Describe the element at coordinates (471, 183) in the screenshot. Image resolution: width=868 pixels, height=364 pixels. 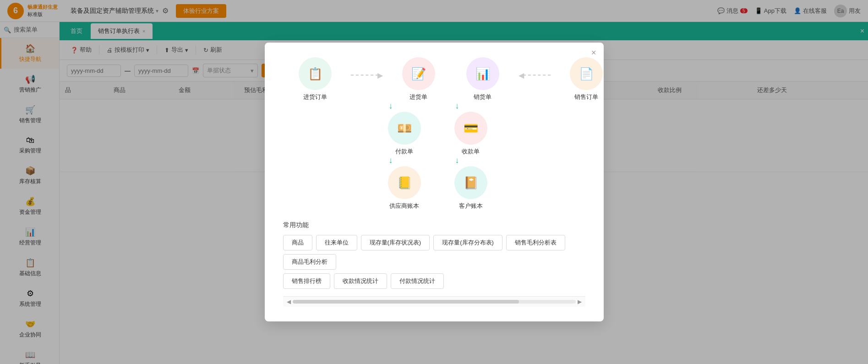
I see `customer-account-icon: 📔` at that location.